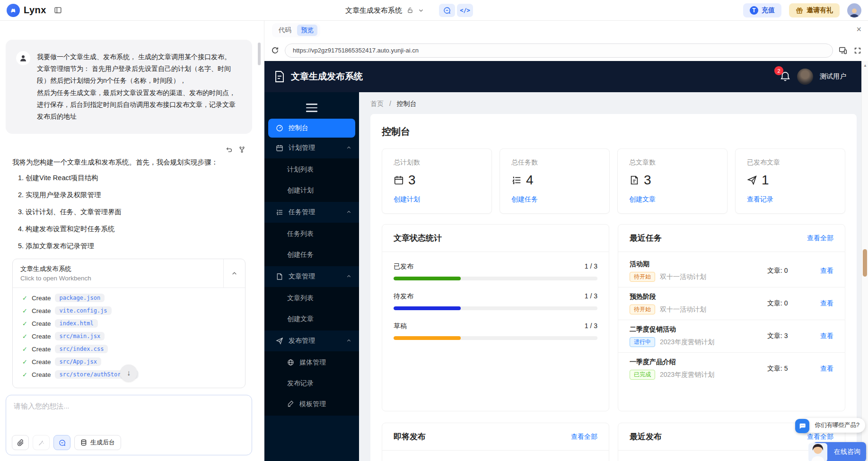 This screenshot has width=868, height=461. What do you see at coordinates (234, 273) in the screenshot?
I see `workbench-collapse-button` at bounding box center [234, 273].